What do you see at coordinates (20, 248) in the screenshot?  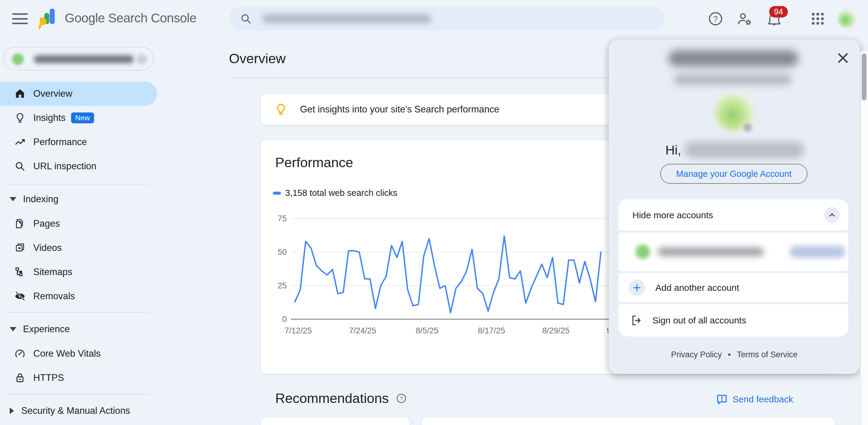 I see `video-icon` at bounding box center [20, 248].